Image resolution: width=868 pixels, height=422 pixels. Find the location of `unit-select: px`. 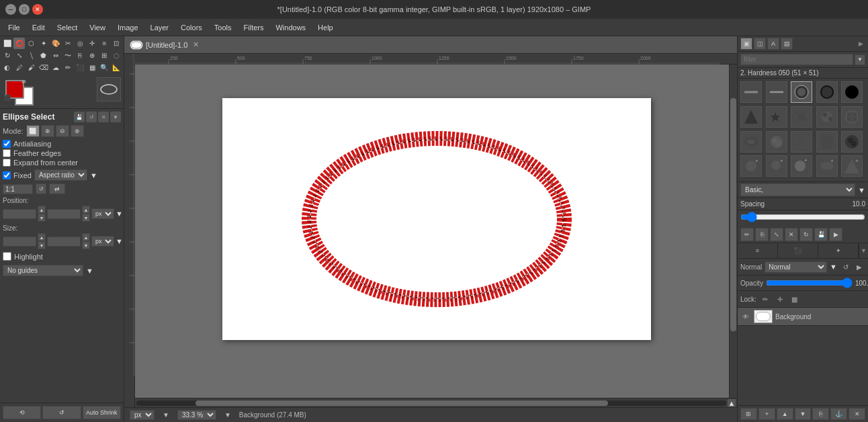

unit-select: px is located at coordinates (142, 415).